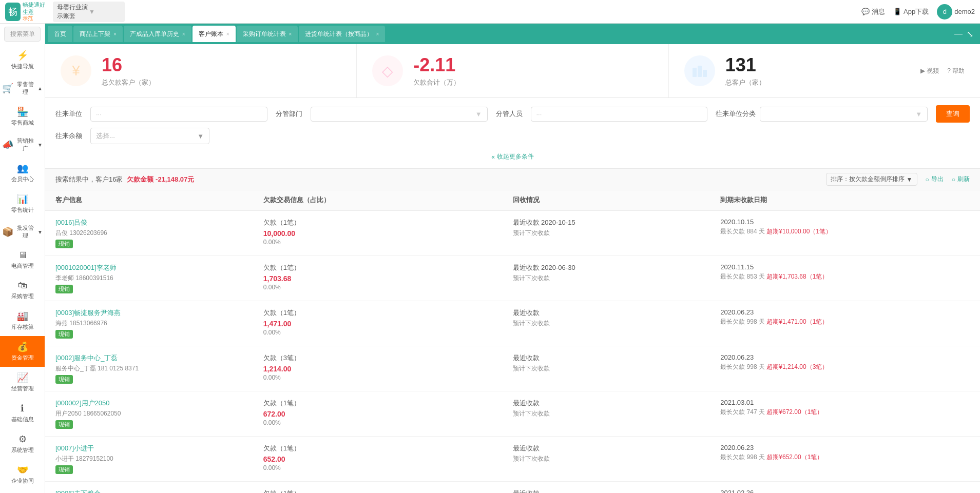 This screenshot has width=980, height=493. What do you see at coordinates (60, 34) in the screenshot?
I see `tab-home: 首页` at bounding box center [60, 34].